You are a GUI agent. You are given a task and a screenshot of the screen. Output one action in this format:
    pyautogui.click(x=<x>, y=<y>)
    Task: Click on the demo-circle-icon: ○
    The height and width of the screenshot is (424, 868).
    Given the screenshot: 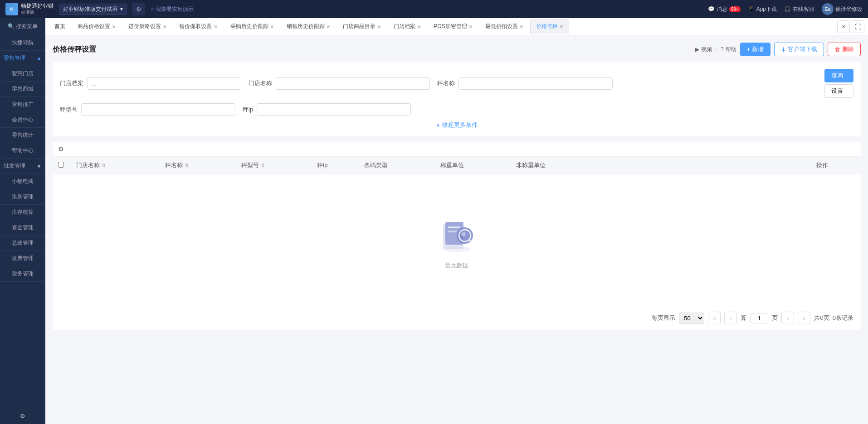 What is the action you would take?
    pyautogui.click(x=152, y=9)
    